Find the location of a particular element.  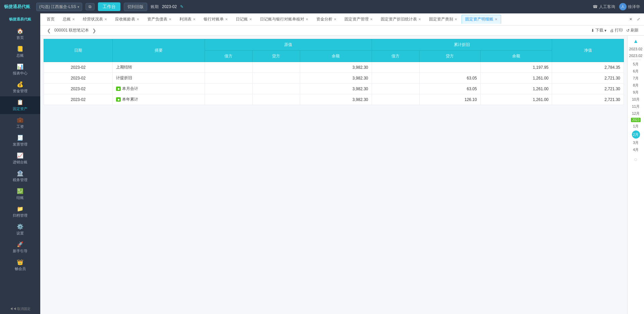

switch-old-button: 切到旧版 is located at coordinates (136, 7).